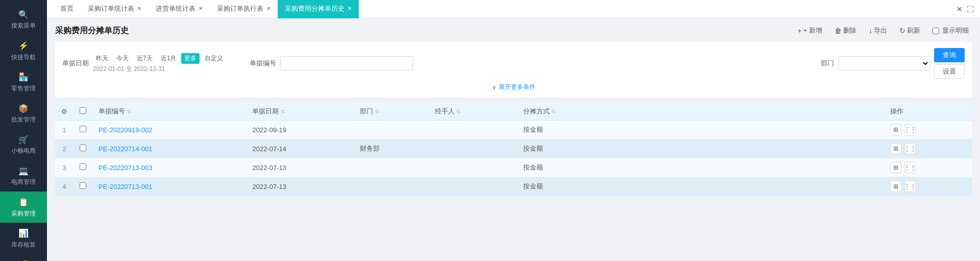  I want to click on date-btn-7days: 近7天, so click(145, 58).